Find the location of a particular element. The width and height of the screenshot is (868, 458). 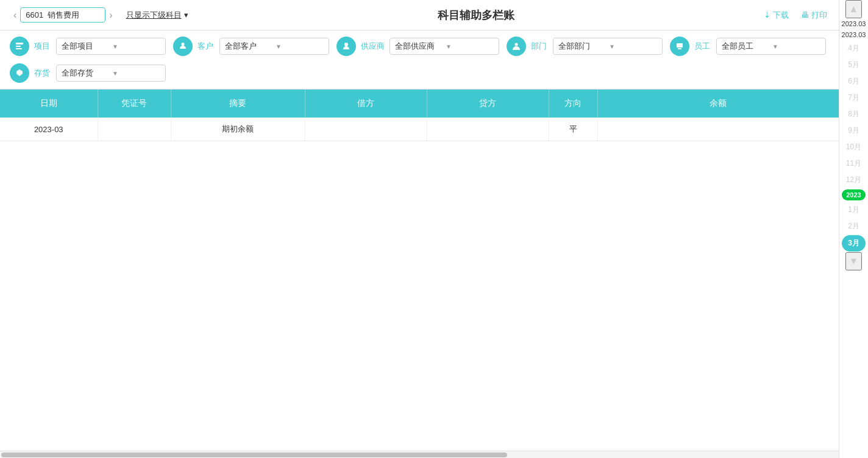

filter-inventory: 存货 全部存货 ▼ is located at coordinates (88, 73).